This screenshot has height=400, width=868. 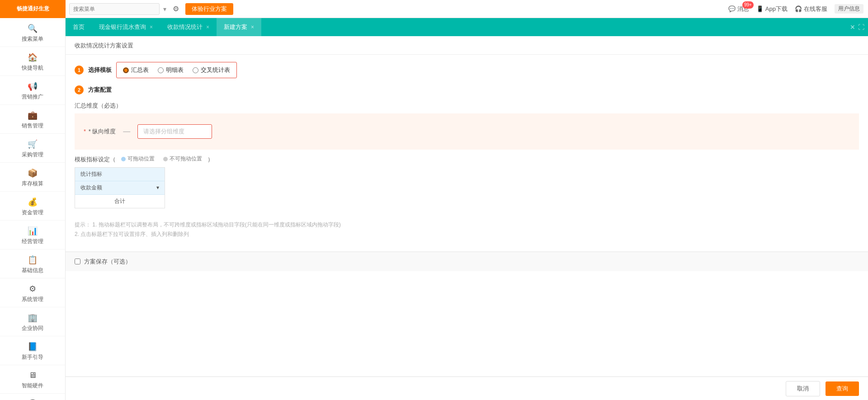 I want to click on sidebar-icon-4: 🛒, so click(x=33, y=144).